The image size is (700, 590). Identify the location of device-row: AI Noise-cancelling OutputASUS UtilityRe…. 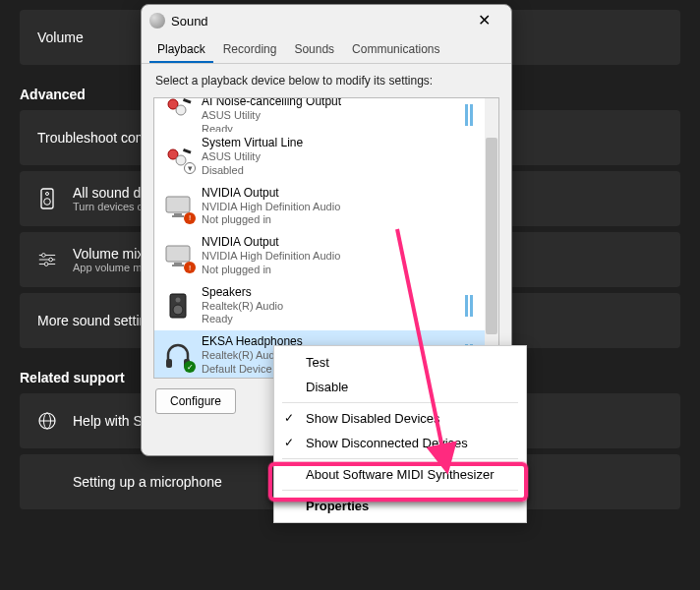
(320, 115).